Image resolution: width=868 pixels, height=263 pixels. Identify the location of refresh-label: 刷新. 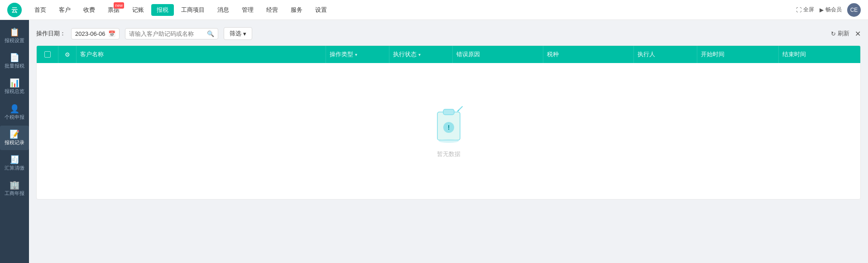
(844, 34).